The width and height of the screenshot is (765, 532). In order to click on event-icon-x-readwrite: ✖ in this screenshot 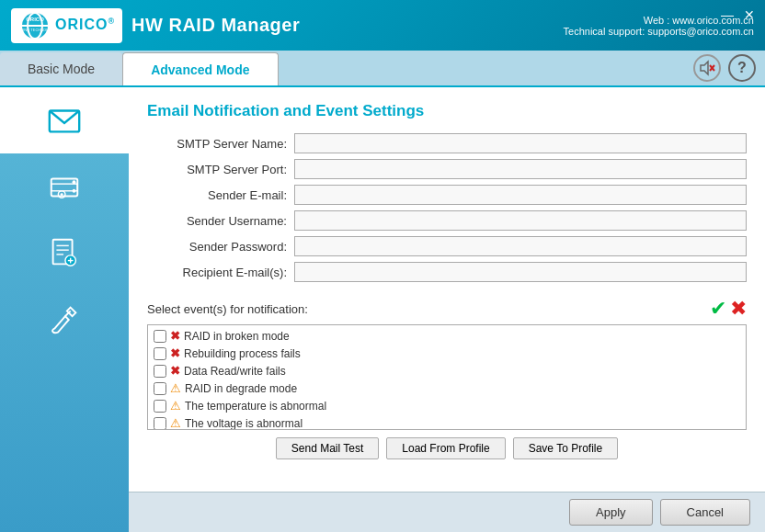, I will do `click(175, 371)`.